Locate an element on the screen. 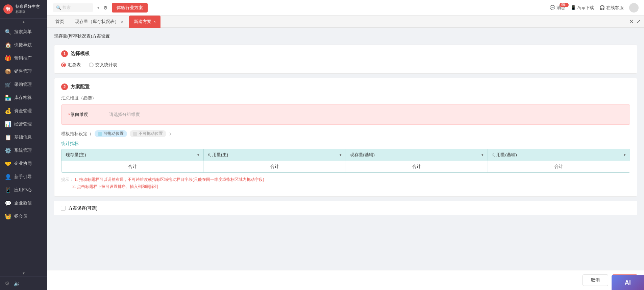 This screenshot has width=644, height=290. operations-icon: 📊 is located at coordinates (8, 124).